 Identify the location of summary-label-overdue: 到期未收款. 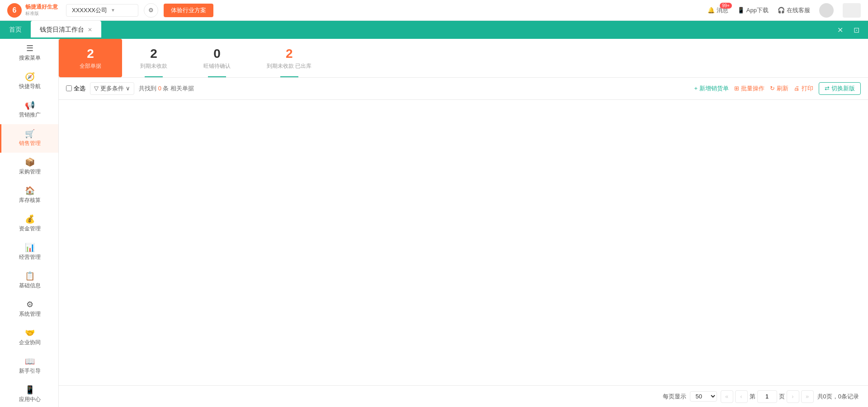
(154, 66).